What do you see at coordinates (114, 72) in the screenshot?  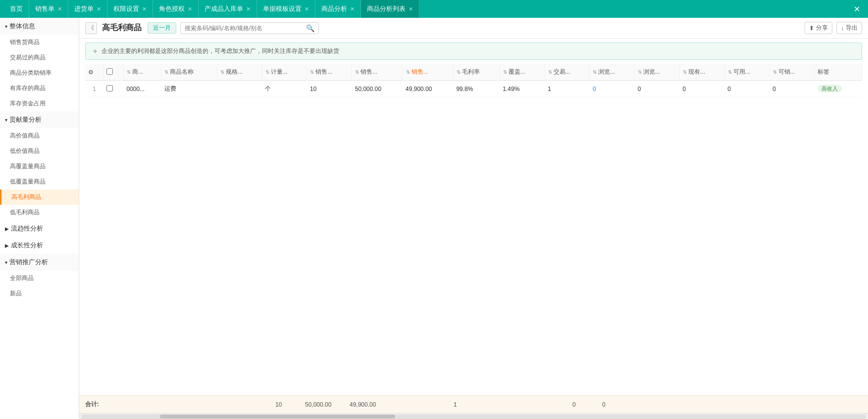 I see `col-checkbox` at bounding box center [114, 72].